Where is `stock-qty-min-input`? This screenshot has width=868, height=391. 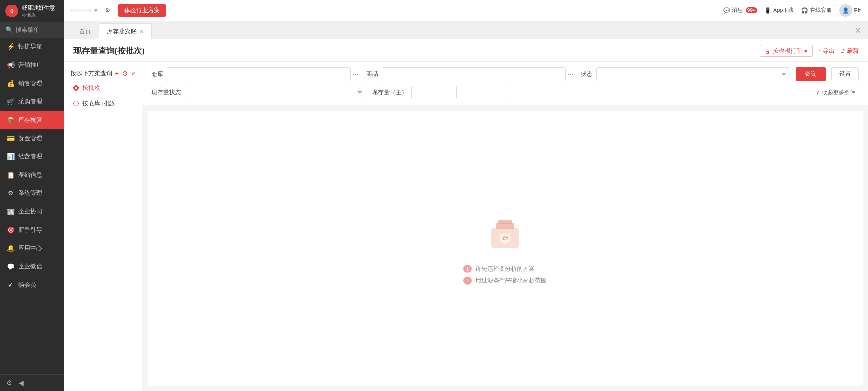 stock-qty-min-input is located at coordinates (434, 92).